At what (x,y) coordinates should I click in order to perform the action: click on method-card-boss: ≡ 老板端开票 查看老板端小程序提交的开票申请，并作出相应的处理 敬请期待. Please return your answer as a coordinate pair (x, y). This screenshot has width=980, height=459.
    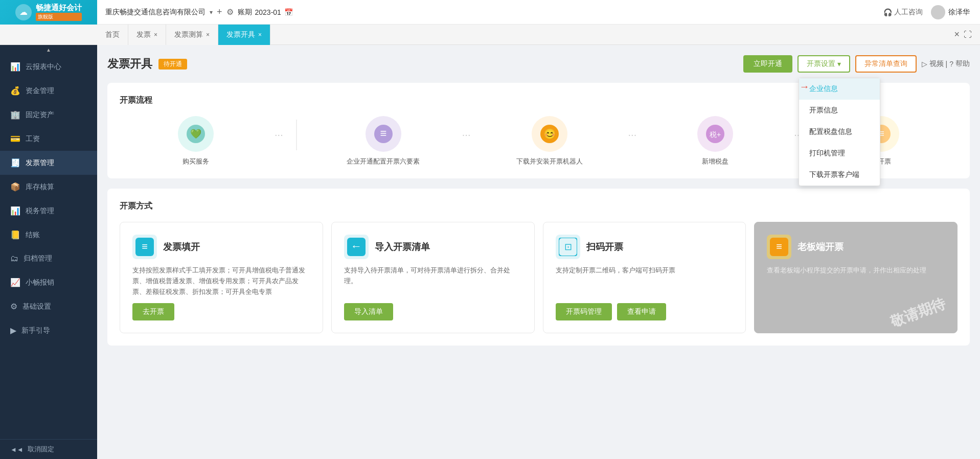
    Looking at the image, I should click on (856, 278).